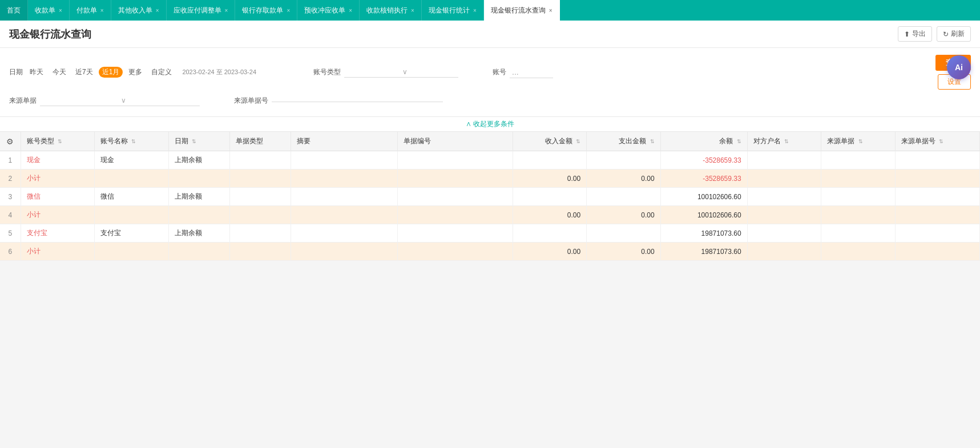 The height and width of the screenshot is (448, 980). Describe the element at coordinates (139, 10) in the screenshot. I see `nav-tab-qitashouru: 其他收入单 ×` at that location.